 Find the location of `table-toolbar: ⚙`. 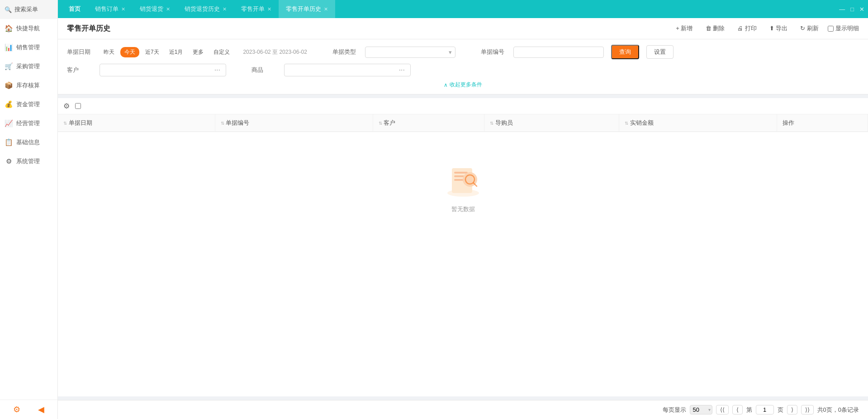

table-toolbar: ⚙ is located at coordinates (463, 106).